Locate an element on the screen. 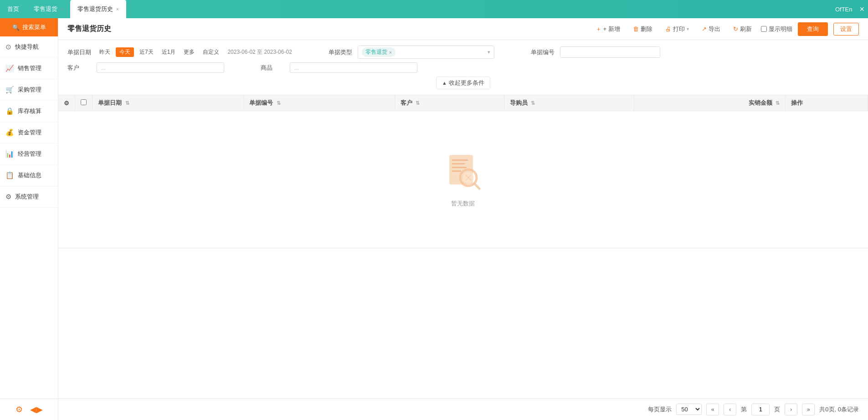 The width and height of the screenshot is (868, 420). customer-placeholder: ... is located at coordinates (103, 67).